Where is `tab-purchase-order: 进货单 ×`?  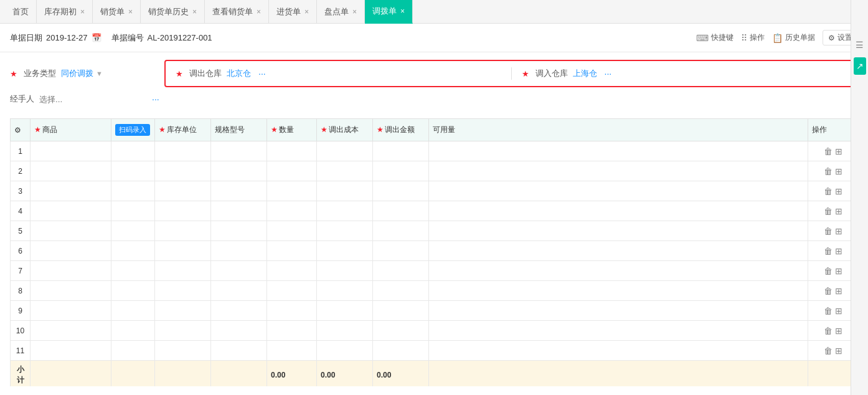 tab-purchase-order: 进货单 × is located at coordinates (293, 12).